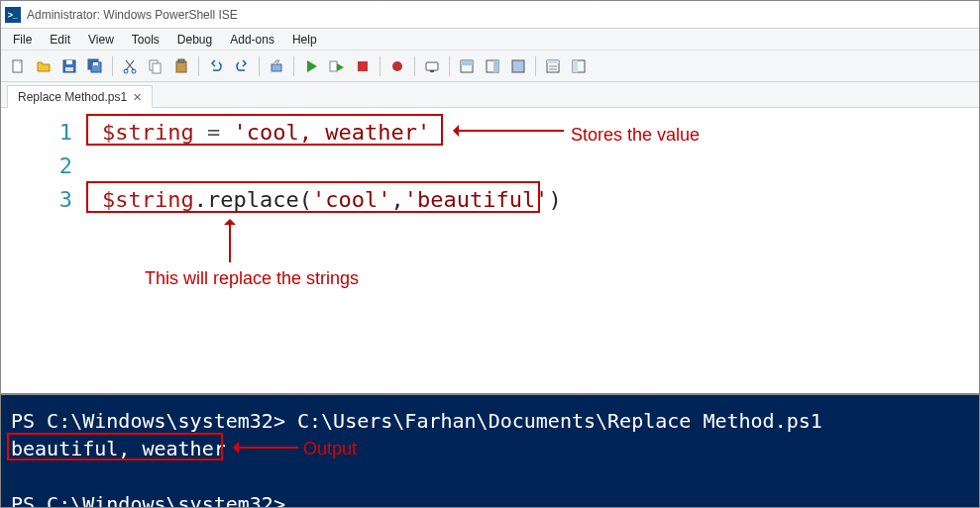  What do you see at coordinates (560, 421) in the screenshot?
I see `console-command: C:\Users\Farhan\Documents\Replace Method…` at bounding box center [560, 421].